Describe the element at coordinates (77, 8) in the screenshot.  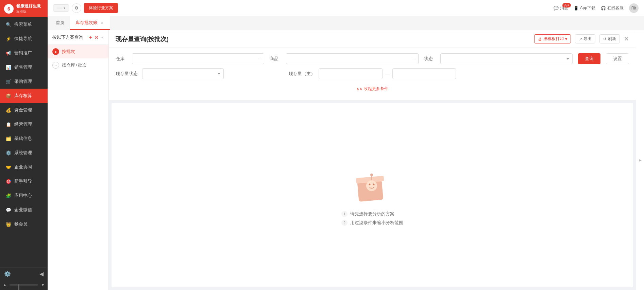
I see `gear-icon: ⚙` at that location.